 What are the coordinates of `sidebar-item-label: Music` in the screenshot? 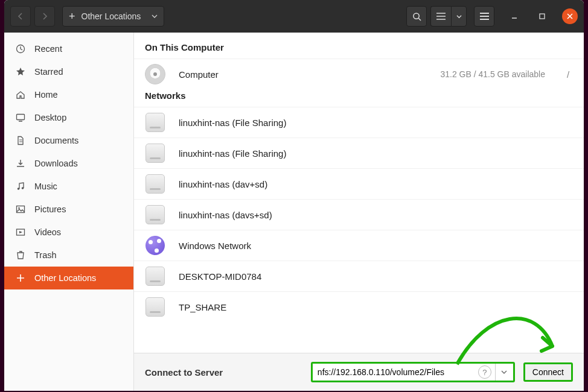 It's located at (46, 186).